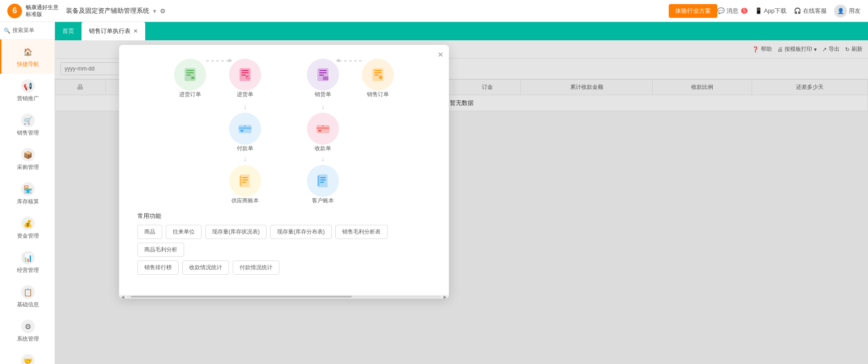  Describe the element at coordinates (123, 297) in the screenshot. I see `scroll-left-icon: ◀` at that location.